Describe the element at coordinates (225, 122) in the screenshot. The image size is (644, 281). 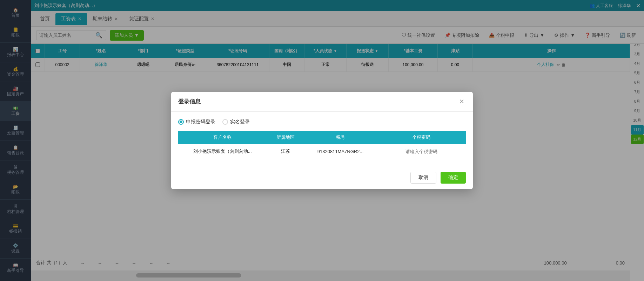
I see `radio-realname-circle` at that location.